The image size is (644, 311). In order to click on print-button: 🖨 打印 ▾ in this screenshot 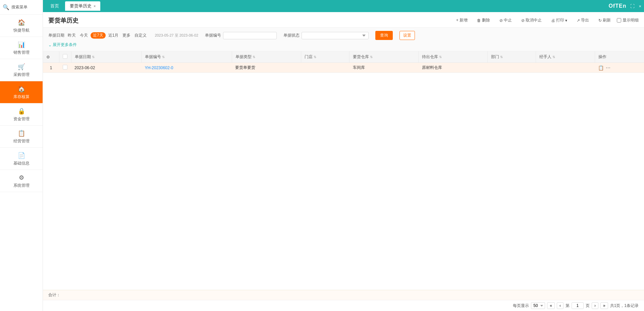, I will do `click(559, 20)`.